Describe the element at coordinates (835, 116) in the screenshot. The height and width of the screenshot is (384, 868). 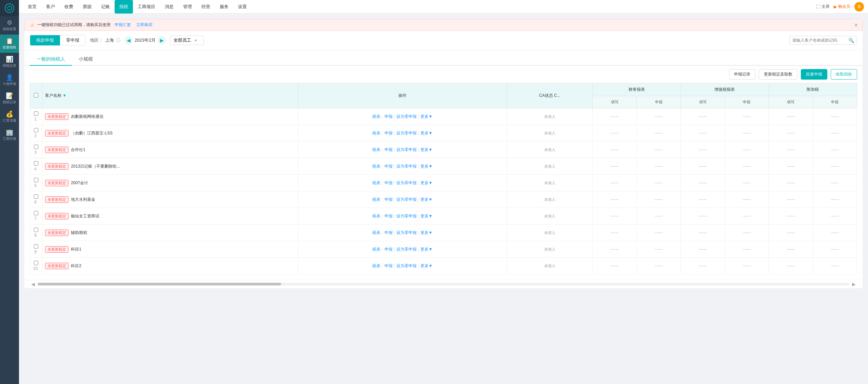
I see `row-add-report: ——` at that location.